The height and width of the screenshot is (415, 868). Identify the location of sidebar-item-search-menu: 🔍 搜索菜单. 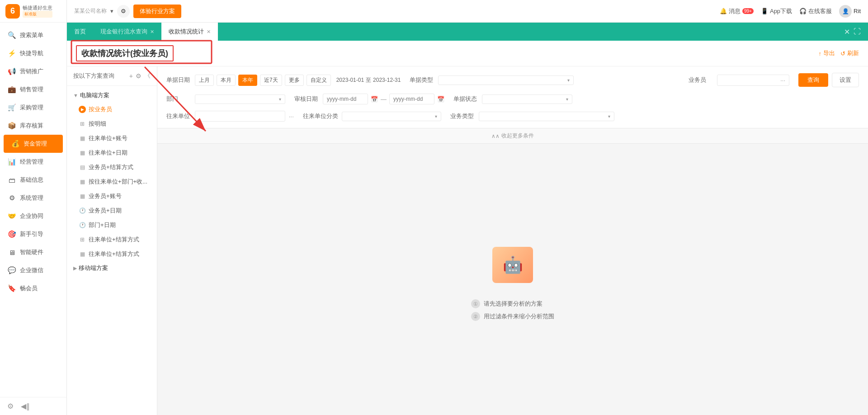
(33, 35).